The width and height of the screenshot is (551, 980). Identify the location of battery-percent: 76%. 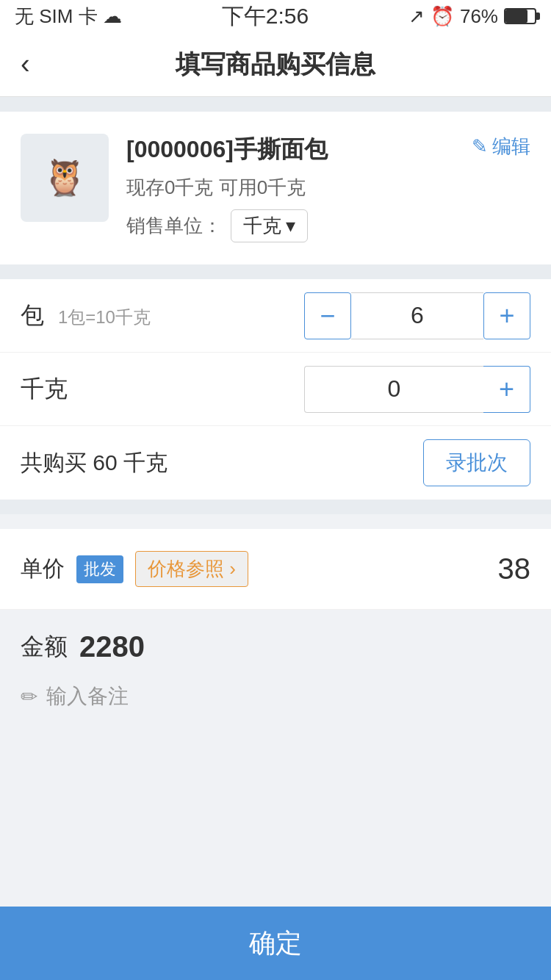
(479, 16).